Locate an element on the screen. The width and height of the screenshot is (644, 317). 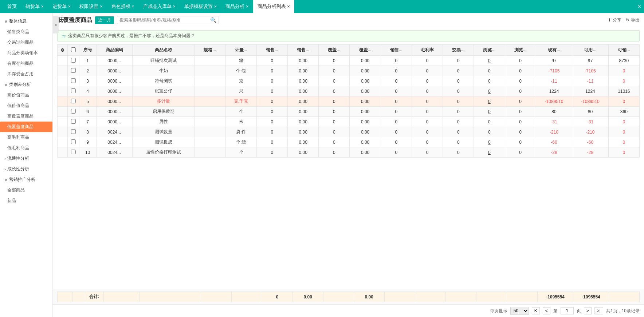
sidebar-item-low-margin: 低毛利商品 is located at coordinates (26, 148).